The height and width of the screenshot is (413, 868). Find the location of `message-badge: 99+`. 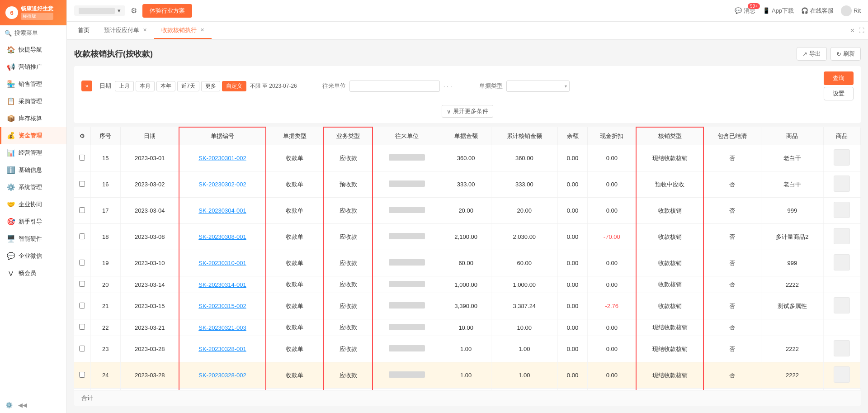

message-badge: 99+ is located at coordinates (754, 6).